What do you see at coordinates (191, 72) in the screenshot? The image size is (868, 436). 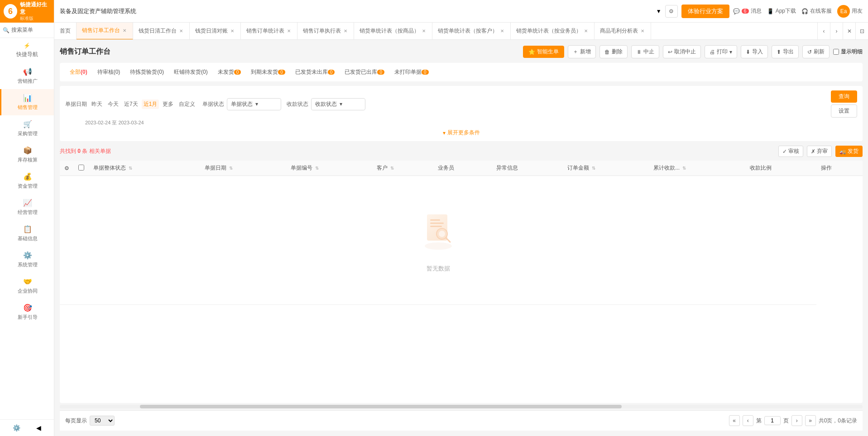 I see `subtab-wangpu-ship: 旺铺待发货(0)` at bounding box center [191, 72].